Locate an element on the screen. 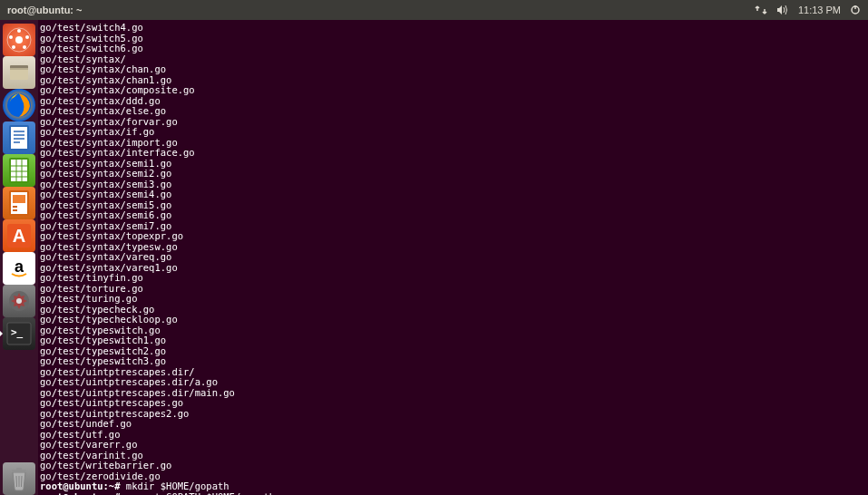 The height and width of the screenshot is (495, 868). file-listing-line: go/test/uintptrescapes.dir/a.go is located at coordinates (454, 383).